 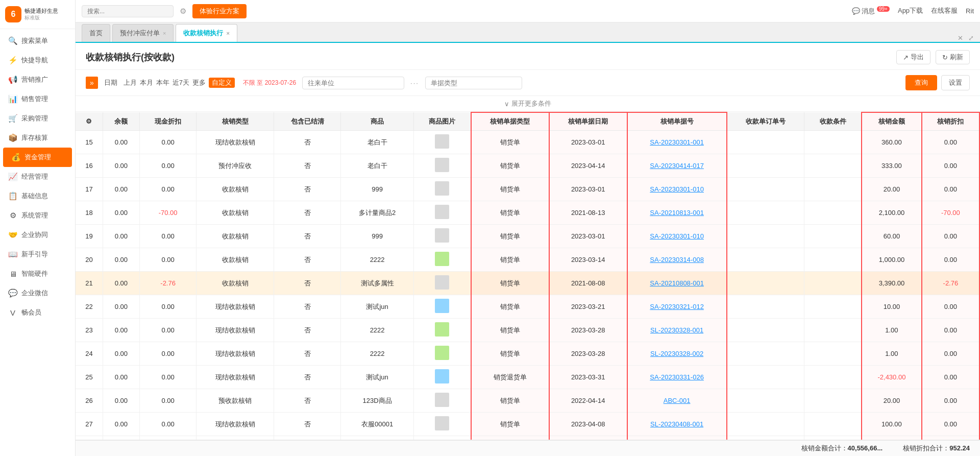 I want to click on table-cell-9: ABC-001, so click(x=677, y=401).